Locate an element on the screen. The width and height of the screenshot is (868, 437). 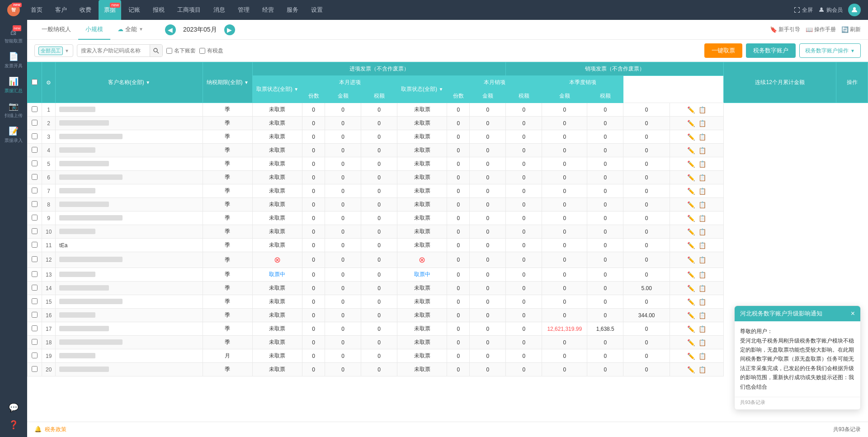
guide-btn: 🔖 新手引导 is located at coordinates (785, 30).